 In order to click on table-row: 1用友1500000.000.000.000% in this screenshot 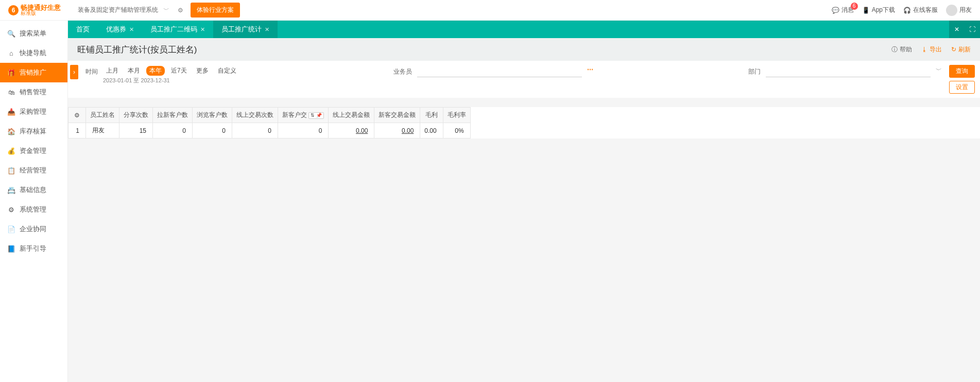, I will do `click(270, 131)`.